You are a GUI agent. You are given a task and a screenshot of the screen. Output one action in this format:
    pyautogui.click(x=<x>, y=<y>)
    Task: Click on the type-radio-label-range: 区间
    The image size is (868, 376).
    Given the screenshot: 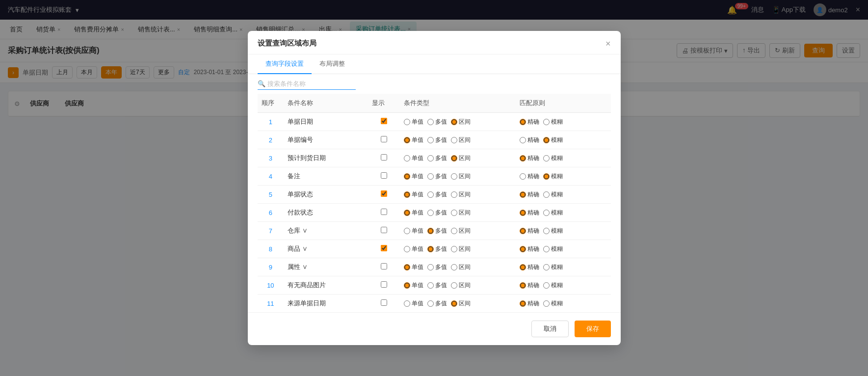 What is the action you would take?
    pyautogui.click(x=461, y=122)
    